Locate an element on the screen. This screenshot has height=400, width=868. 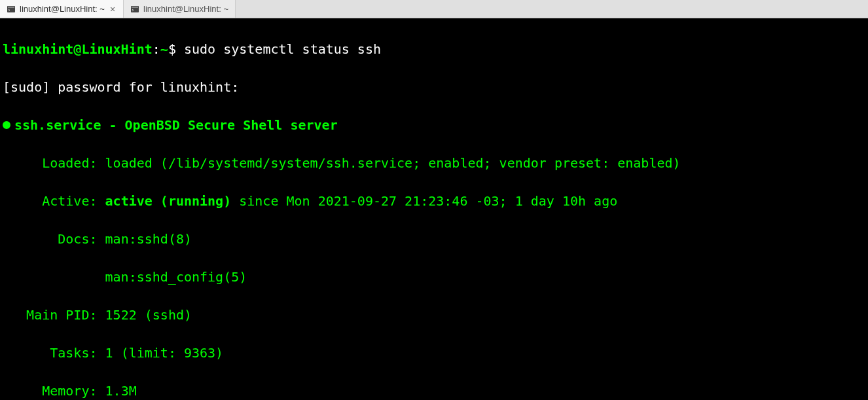
docs-line-2: man:sshd_config(5) is located at coordinates (434, 278).